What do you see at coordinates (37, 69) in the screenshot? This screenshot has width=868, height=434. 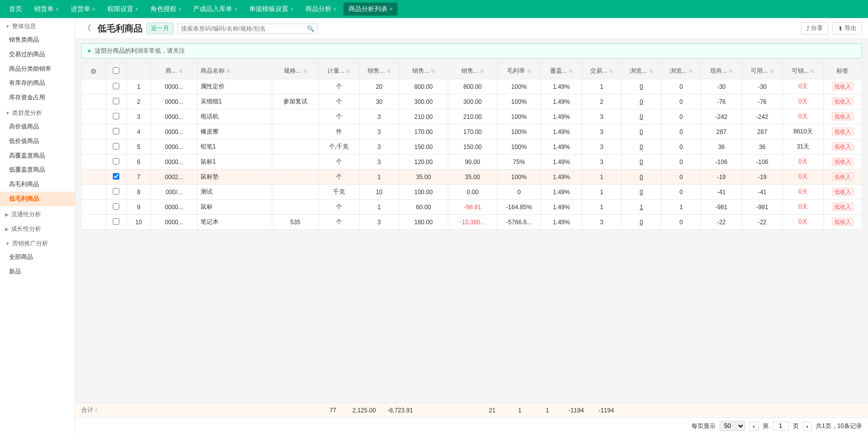 I see `sidebar-item-category-sales: 商品分类助销率` at bounding box center [37, 69].